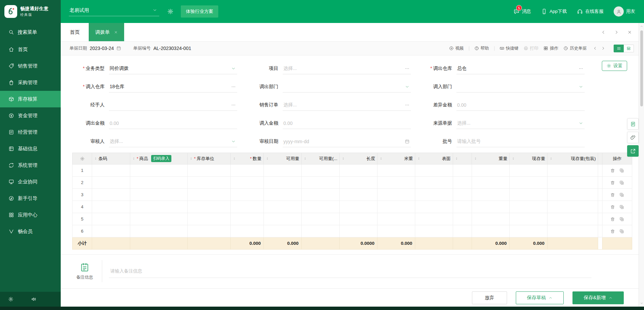  I want to click on in-warehouse-input: 18仓库, so click(173, 87).